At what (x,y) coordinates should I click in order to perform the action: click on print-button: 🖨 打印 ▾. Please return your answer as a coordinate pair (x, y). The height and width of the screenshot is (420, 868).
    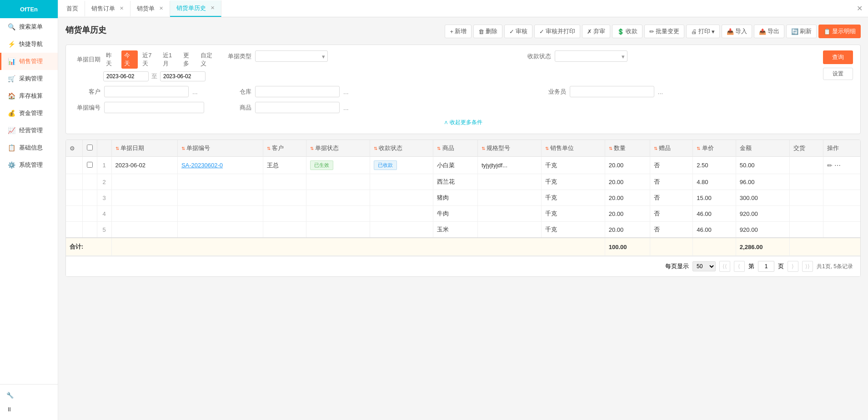
    Looking at the image, I should click on (703, 31).